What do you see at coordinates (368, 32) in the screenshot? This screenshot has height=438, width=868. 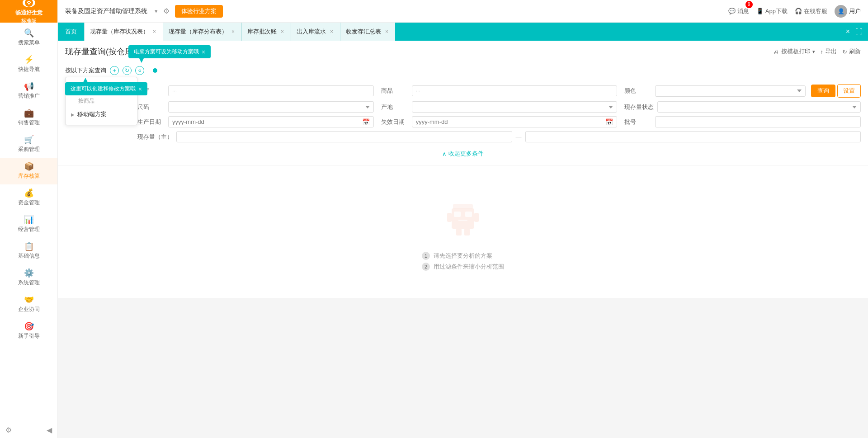 I see `tab-summary: 收发存汇总表 ×` at bounding box center [368, 32].